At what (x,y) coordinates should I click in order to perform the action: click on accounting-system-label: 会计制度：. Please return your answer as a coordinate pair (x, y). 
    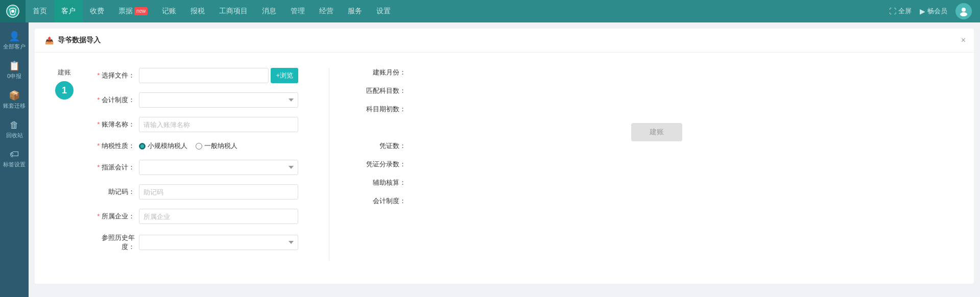
    Looking at the image, I should click on (114, 100).